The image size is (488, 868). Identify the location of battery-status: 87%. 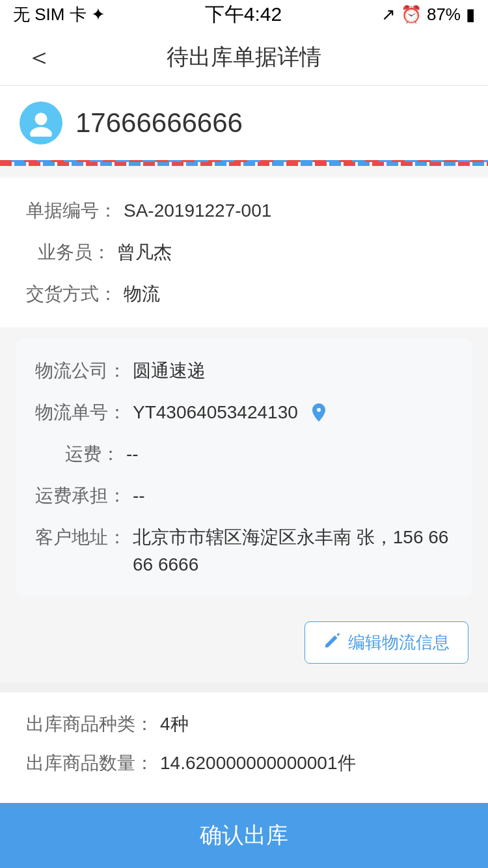
(444, 14).